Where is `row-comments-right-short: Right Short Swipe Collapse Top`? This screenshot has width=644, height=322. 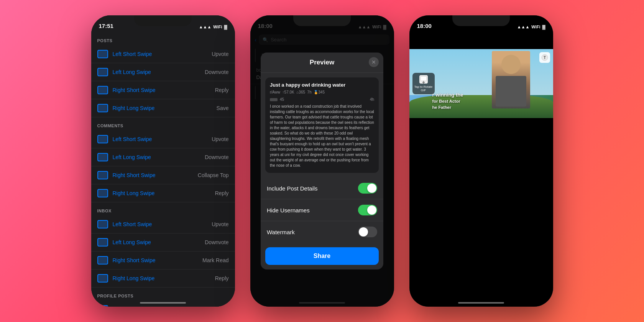
row-comments-right-short: Right Short Swipe Collapse Top is located at coordinates (163, 176).